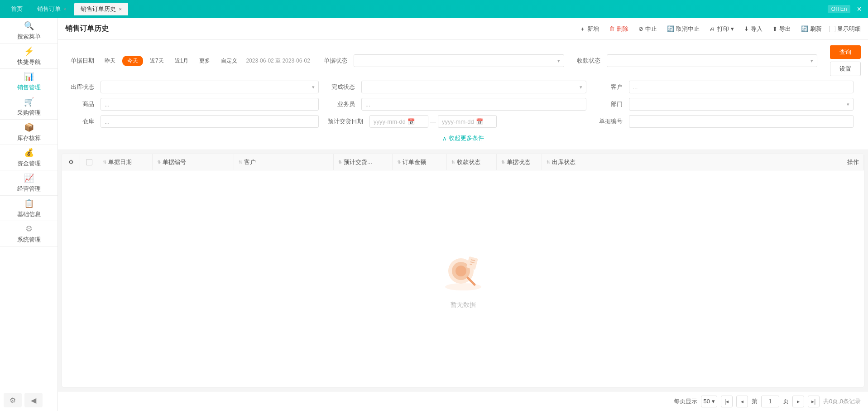 This screenshot has height=411, width=868. I want to click on per-page-select: 50 ▾, so click(709, 401).